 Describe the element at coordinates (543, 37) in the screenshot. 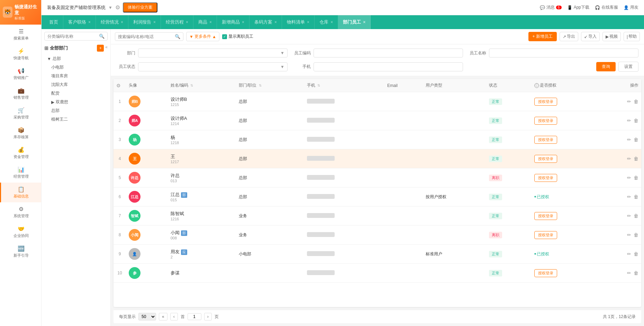

I see `add-employee-btn: + 新增员工` at that location.